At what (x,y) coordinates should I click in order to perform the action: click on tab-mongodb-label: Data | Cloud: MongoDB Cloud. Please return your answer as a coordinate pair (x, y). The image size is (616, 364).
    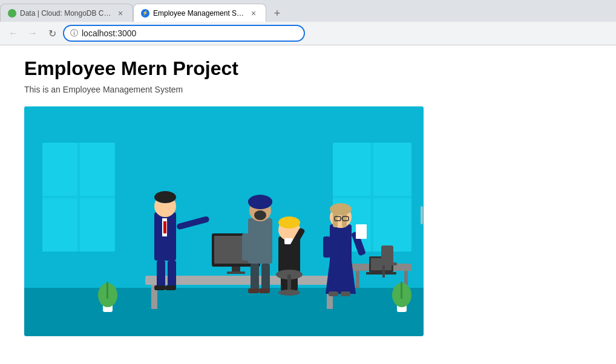
    Looking at the image, I should click on (66, 13).